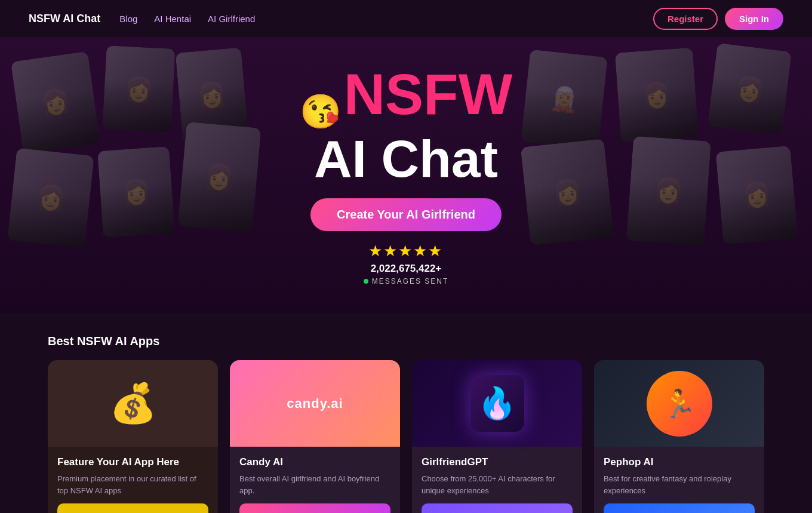 This screenshot has height=513, width=812. Describe the element at coordinates (406, 269) in the screenshot. I see `hero-message-count: 2,022,675,422+` at that location.